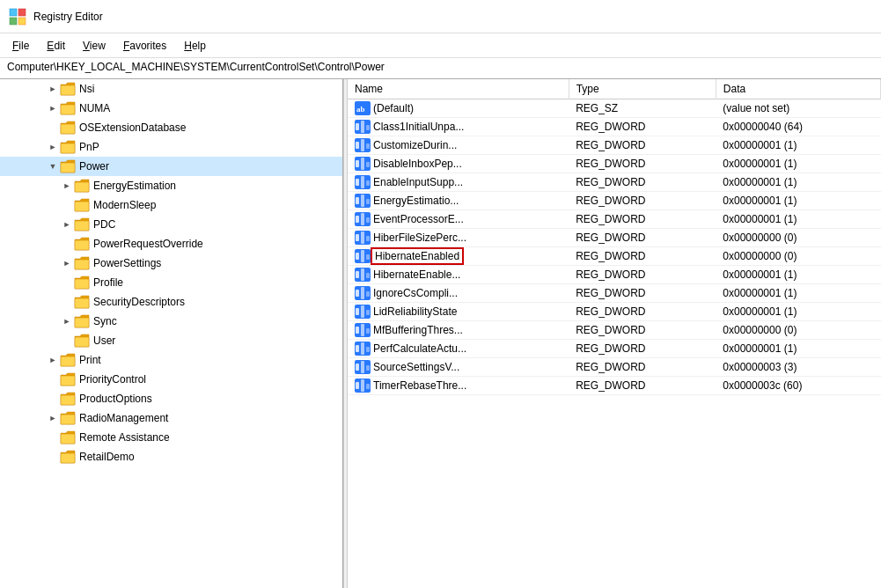 The height and width of the screenshot is (588, 881). Describe the element at coordinates (171, 399) in the screenshot. I see `tree-item-productoptions: ProductOptions` at that location.